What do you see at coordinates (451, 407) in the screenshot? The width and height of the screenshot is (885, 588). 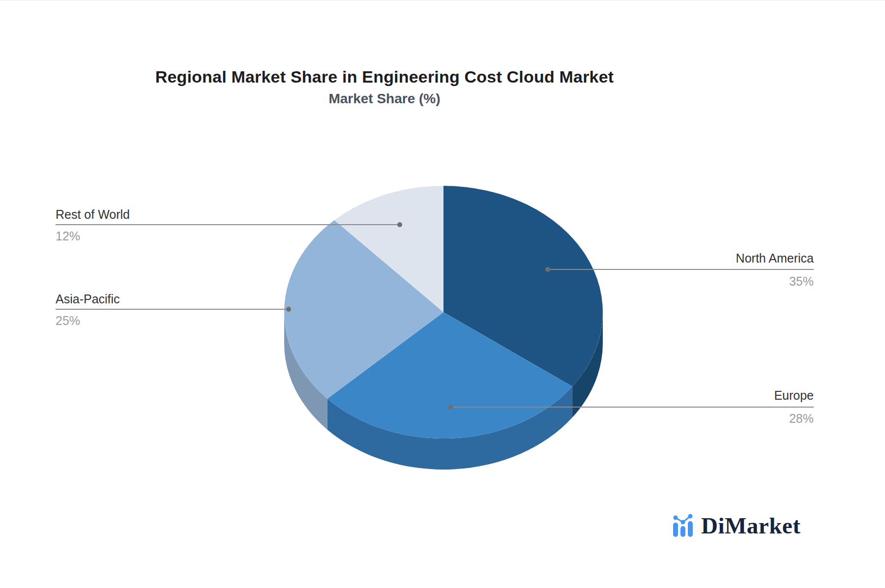 I see `leader-dot-europe` at bounding box center [451, 407].